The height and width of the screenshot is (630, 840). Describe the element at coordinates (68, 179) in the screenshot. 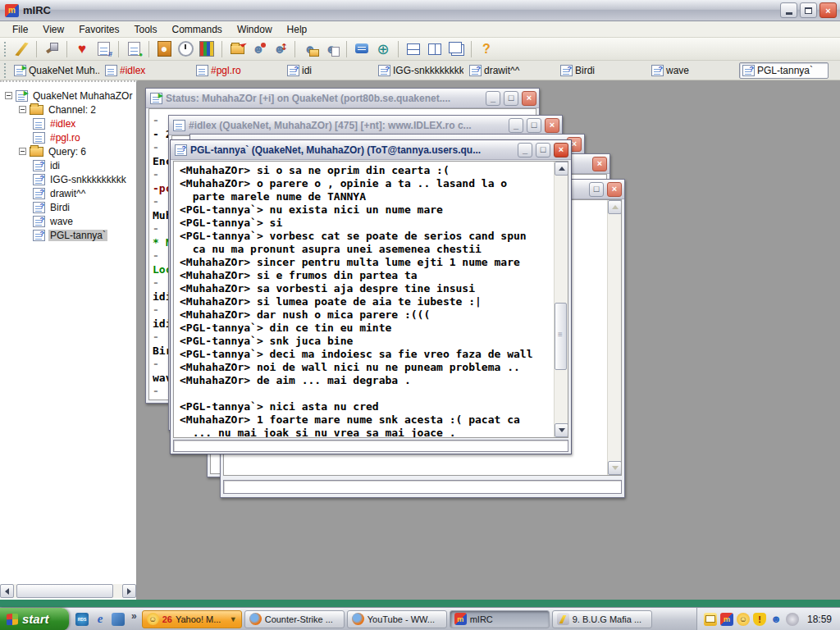

I see `tree-item-igg-snkkkkkkkkk: IGG-snkkkkkkkkk` at that location.